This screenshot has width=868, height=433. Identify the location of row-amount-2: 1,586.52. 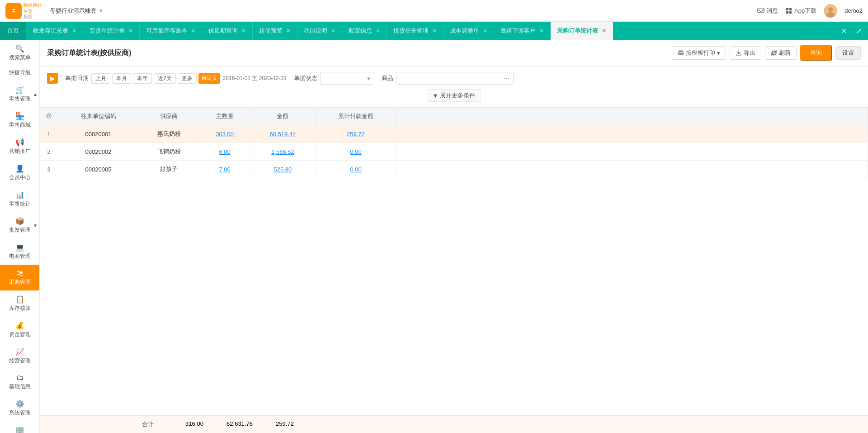
(283, 152).